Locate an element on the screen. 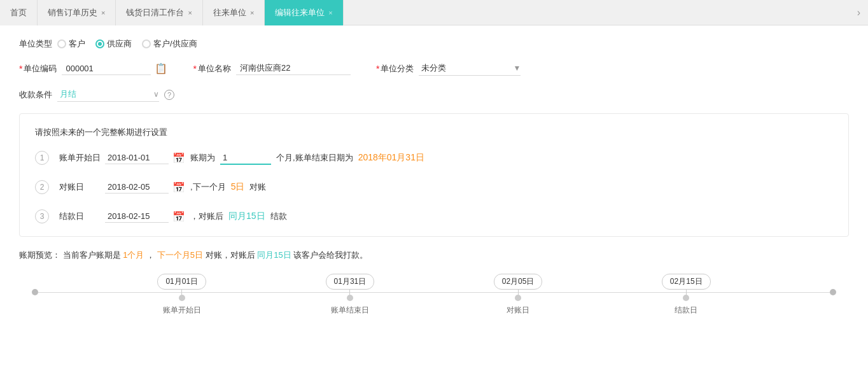 This screenshot has height=387, width=868. timeline-nodes: 01月01日 账单开始日 01月31日 账单结束日 02月05日 is located at coordinates (434, 295).